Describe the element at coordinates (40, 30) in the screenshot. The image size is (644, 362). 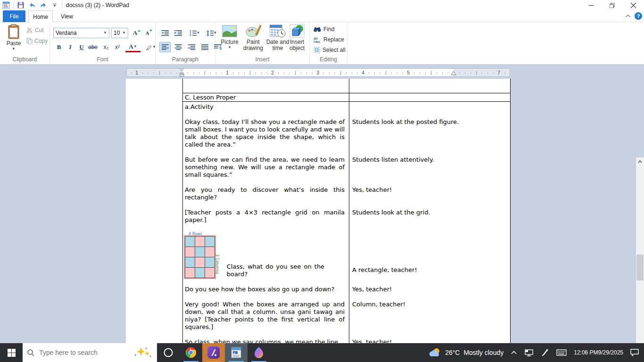
I see `cut-label: Cut` at that location.